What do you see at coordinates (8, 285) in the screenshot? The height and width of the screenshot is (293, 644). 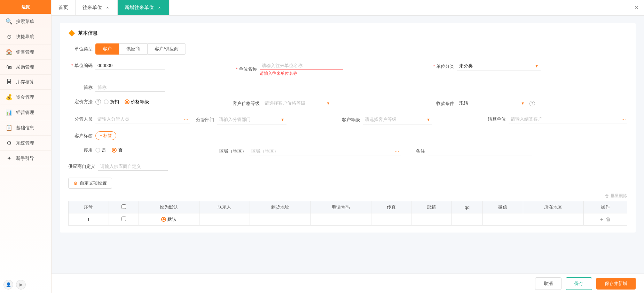 I see `sidebar-avatar: 👤` at bounding box center [8, 285].